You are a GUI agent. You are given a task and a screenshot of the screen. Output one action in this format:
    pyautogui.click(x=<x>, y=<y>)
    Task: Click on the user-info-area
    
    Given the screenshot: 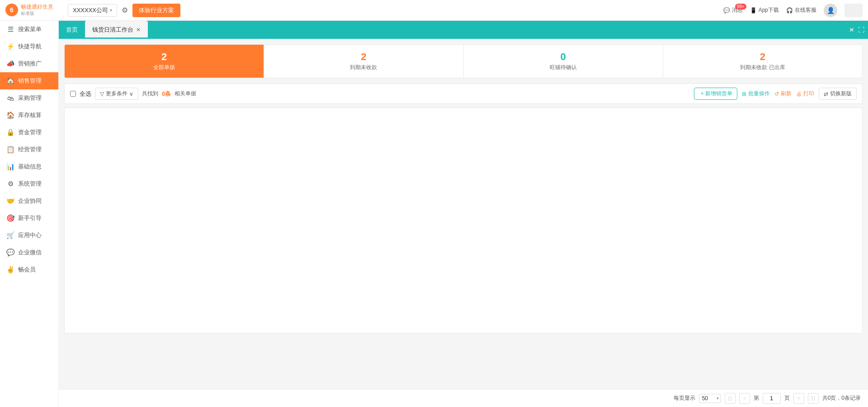 What is the action you would take?
    pyautogui.click(x=854, y=10)
    